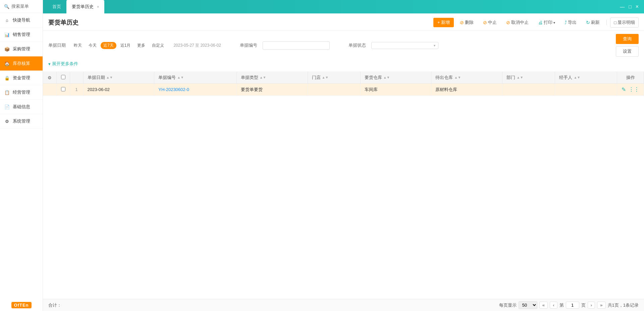 The width and height of the screenshot is (644, 311). I want to click on new-button: + 新增, so click(443, 23).